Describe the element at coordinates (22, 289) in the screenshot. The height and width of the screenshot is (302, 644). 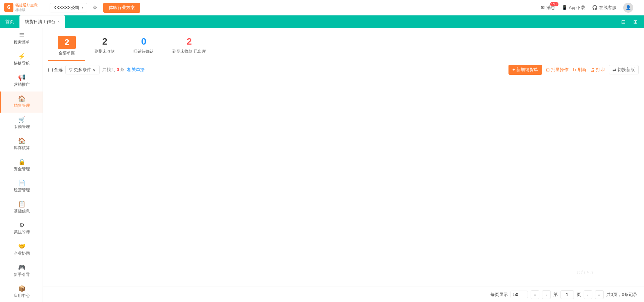
I see `app-center-icon: 📦` at that location.